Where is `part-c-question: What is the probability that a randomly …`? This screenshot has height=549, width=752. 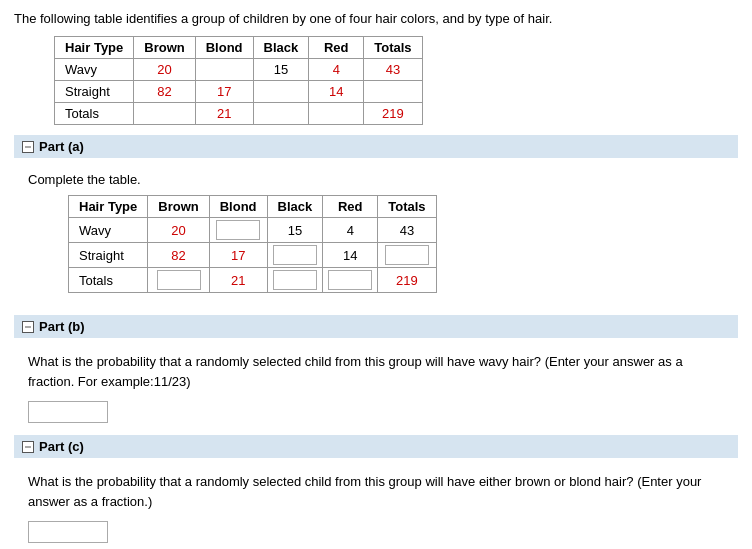
part-c-question: What is the probability that a randomly … is located at coordinates (376, 492).